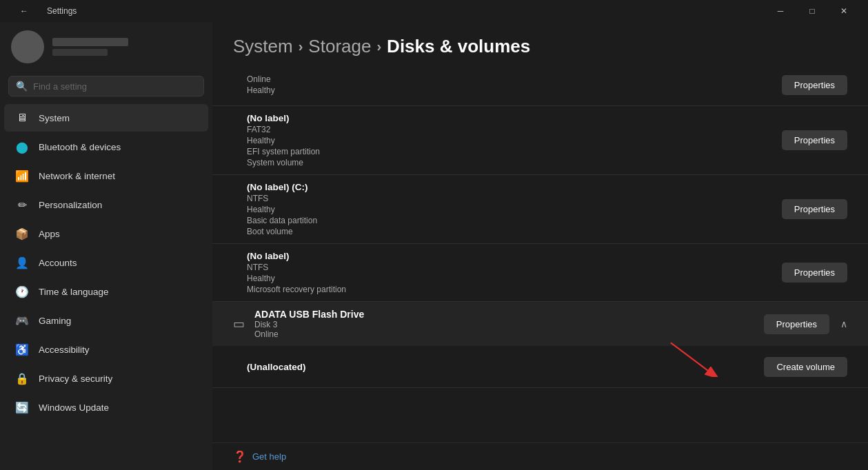 The height and width of the screenshot is (470, 868). Describe the element at coordinates (239, 324) in the screenshot. I see `usb-disk-icon: ▭` at that location.